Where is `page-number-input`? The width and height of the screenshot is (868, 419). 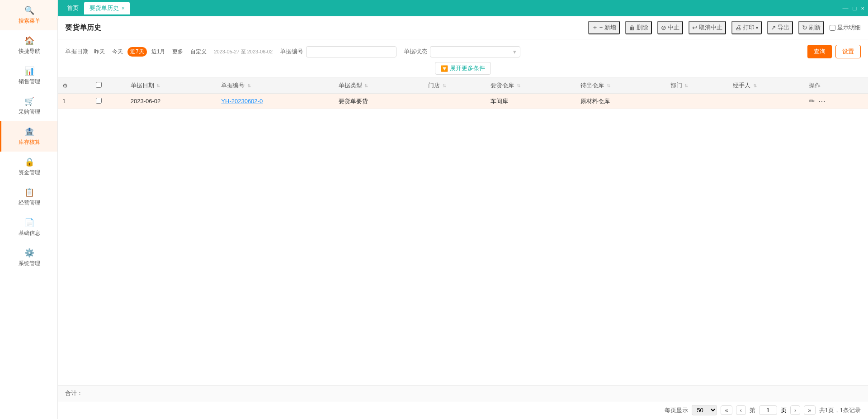 page-number-input is located at coordinates (768, 410).